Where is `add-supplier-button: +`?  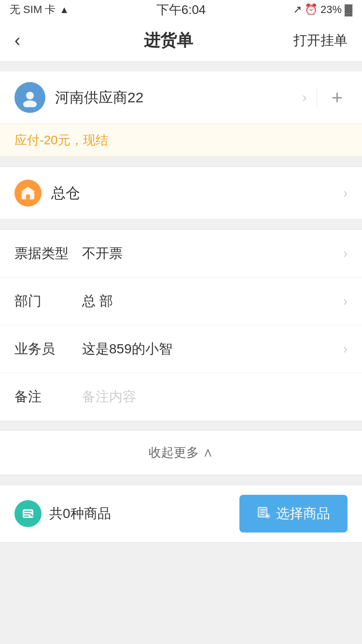 add-supplier-button: + is located at coordinates (337, 98).